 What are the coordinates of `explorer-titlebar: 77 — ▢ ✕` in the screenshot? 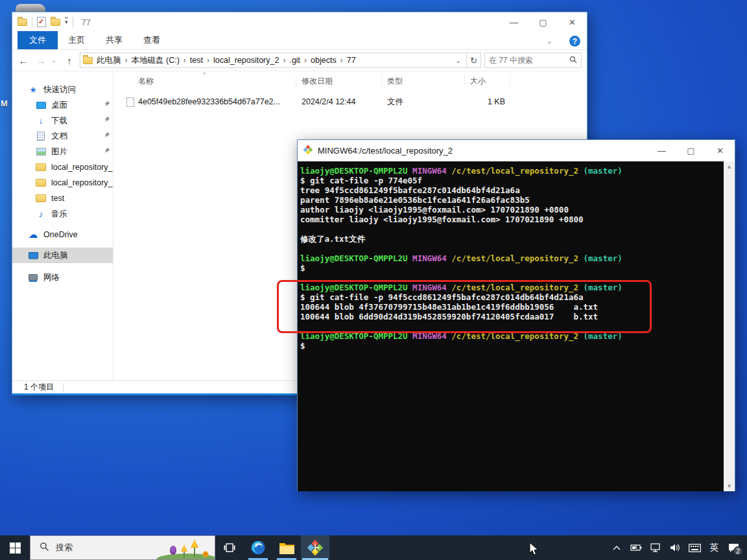 It's located at (300, 22).